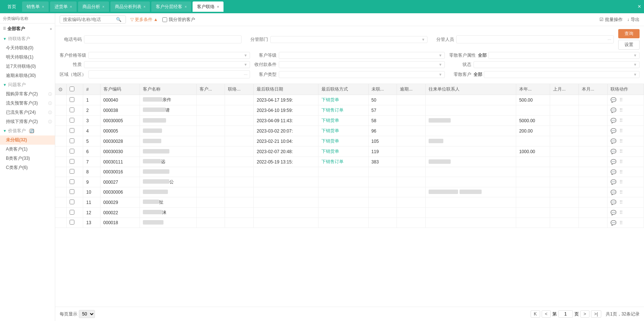  I want to click on group-problem-customers: ▼ 问题客户, so click(27, 85).